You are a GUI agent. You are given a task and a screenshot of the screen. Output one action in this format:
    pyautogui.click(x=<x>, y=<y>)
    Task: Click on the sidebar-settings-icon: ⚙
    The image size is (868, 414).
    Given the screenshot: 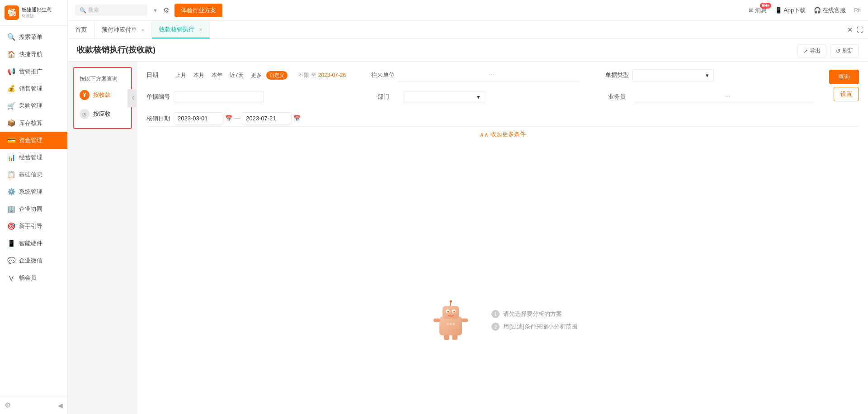 What is the action you would take?
    pyautogui.click(x=8, y=405)
    